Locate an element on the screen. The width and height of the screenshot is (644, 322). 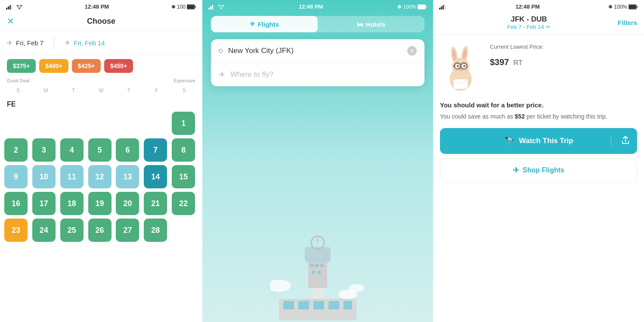
tab-flights: ✈ Flights is located at coordinates (264, 24).